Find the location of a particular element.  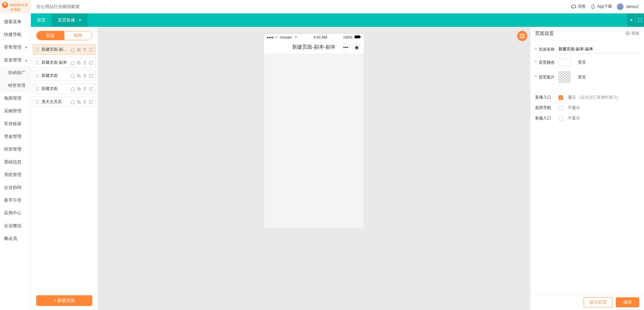

row-bg-color: *背景颜色 重置 is located at coordinates (587, 62).